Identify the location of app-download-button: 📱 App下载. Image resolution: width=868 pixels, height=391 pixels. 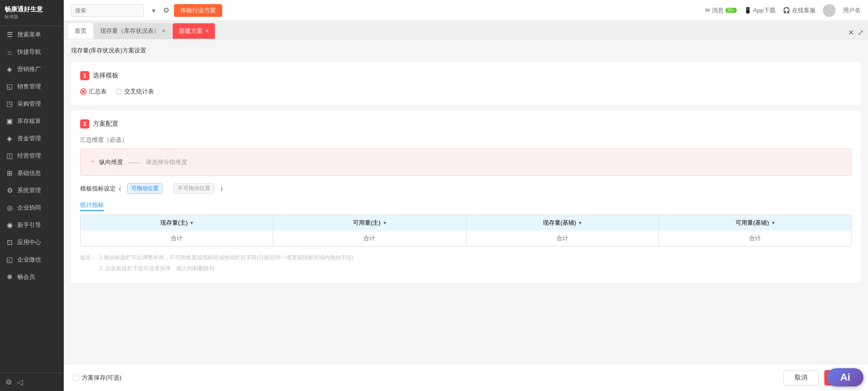
(760, 10).